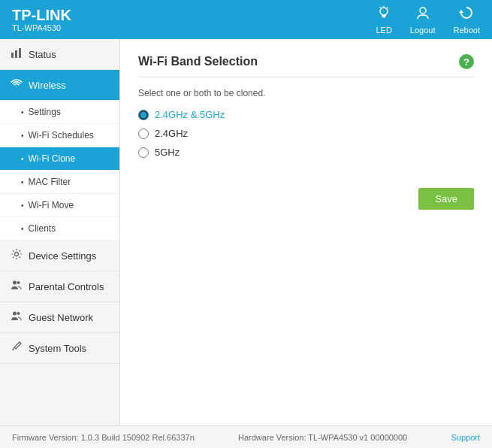  What do you see at coordinates (323, 437) in the screenshot?
I see `hardware-info: Hardware Version: TL-WPA4530 v1 00000000` at bounding box center [323, 437].